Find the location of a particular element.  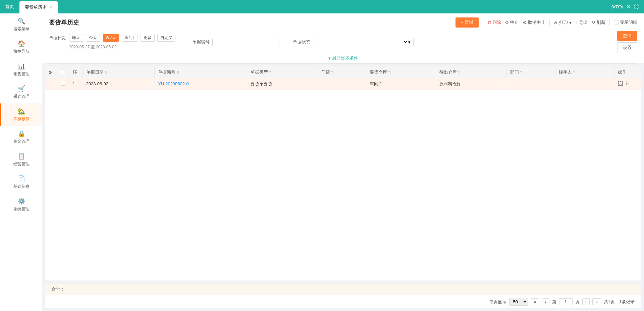

row-num: 1 is located at coordinates (76, 84).